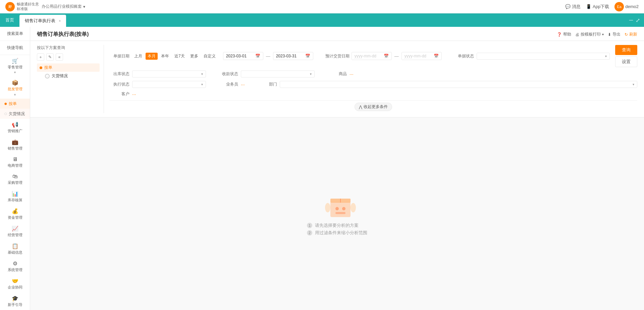 Image resolution: width=644 pixels, height=310 pixels. Describe the element at coordinates (543, 56) in the screenshot. I see `doc-status-select: ▾` at that location.